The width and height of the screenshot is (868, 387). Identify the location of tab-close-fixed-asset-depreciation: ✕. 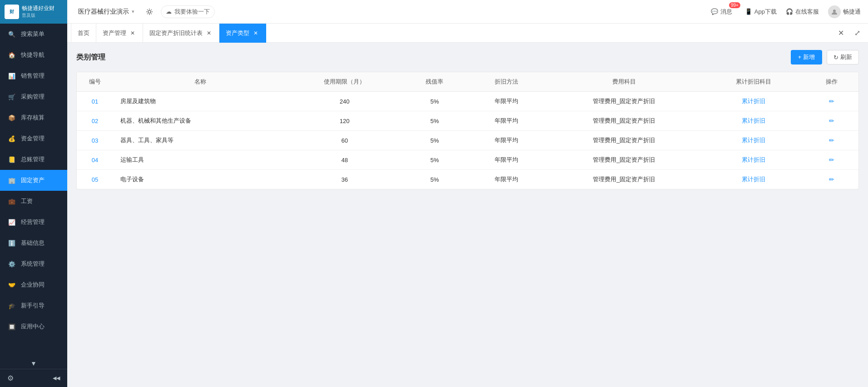
(209, 33).